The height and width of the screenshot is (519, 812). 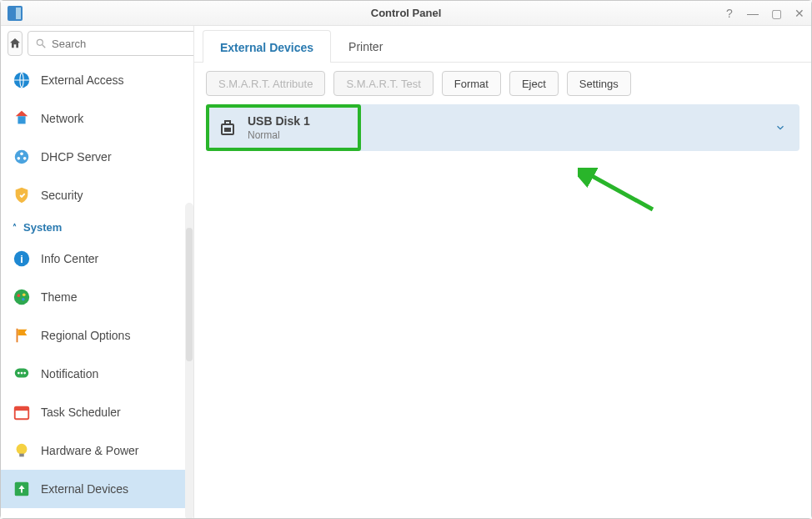 What do you see at coordinates (97, 489) in the screenshot?
I see `sidebar-item-external-devices: External Devices` at bounding box center [97, 489].